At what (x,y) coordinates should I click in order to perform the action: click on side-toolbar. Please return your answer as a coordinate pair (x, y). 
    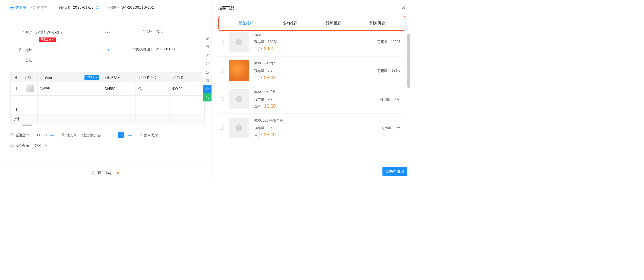
    Looking at the image, I should click on (207, 68).